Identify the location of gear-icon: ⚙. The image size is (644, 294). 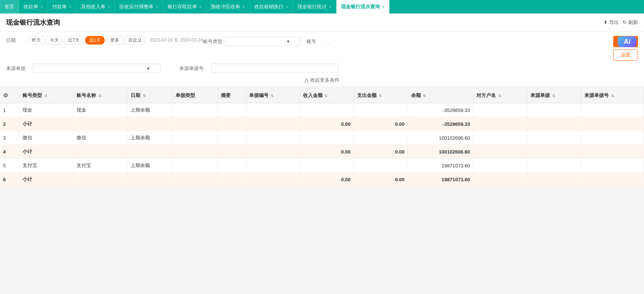
(5, 95).